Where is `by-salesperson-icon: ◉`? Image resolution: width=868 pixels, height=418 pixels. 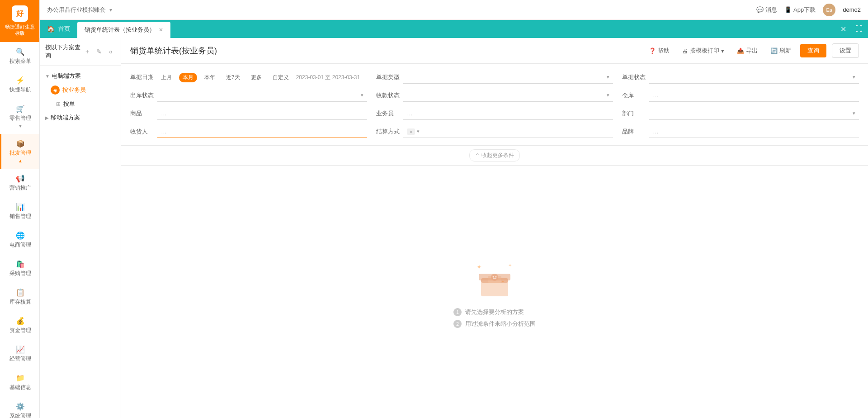 by-salesperson-icon: ◉ is located at coordinates (55, 90).